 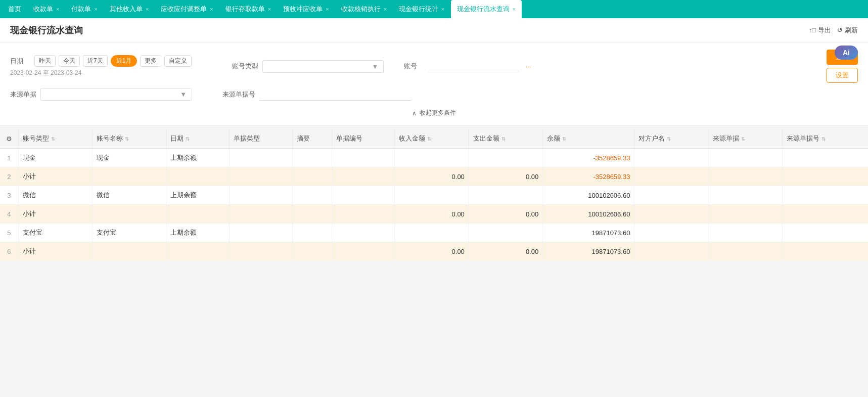 I want to click on nav-other-income: 其他收入单 ×, so click(x=129, y=9).